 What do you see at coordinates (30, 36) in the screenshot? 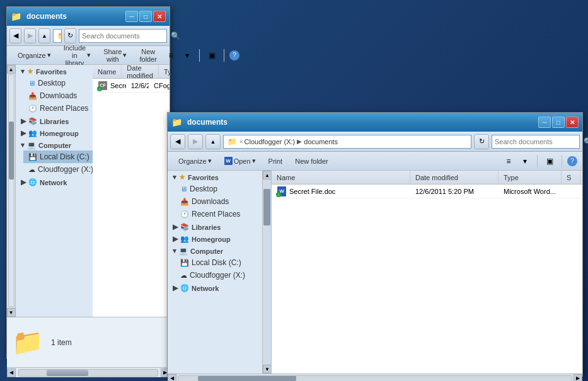
I see `forward-btn-1: ▶` at bounding box center [30, 36].